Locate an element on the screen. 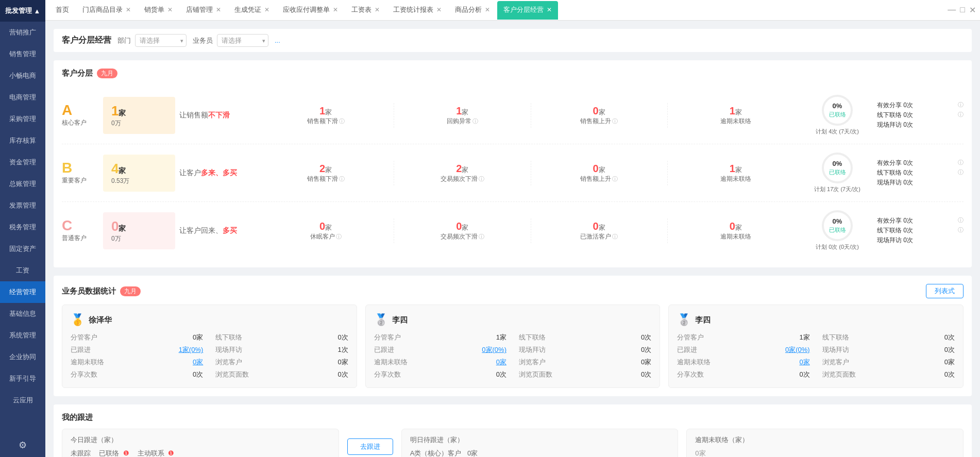 Image resolution: width=980 pixels, height=457 pixels. biz-stat-val-lisi1-4: 0家 is located at coordinates (501, 362).